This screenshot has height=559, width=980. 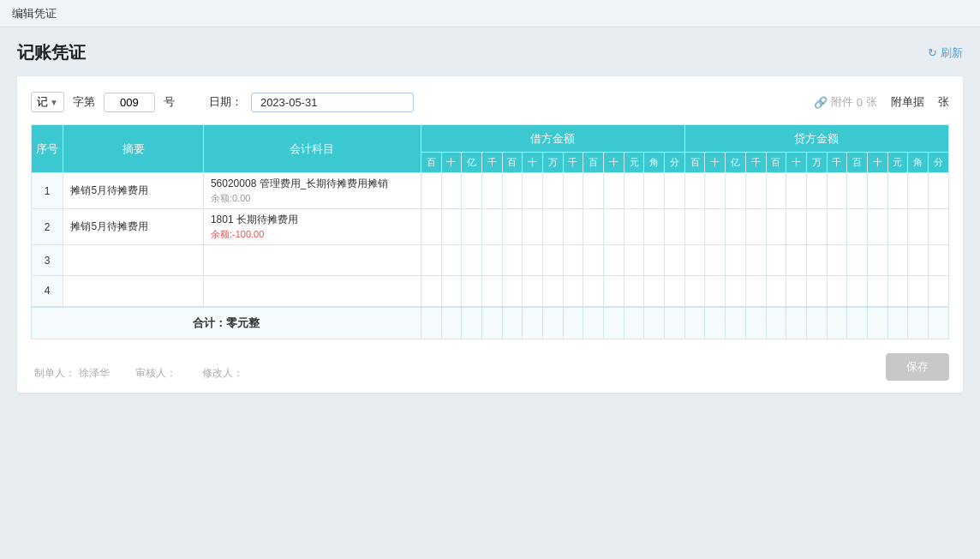 What do you see at coordinates (134, 292) in the screenshot?
I see `row-3-summary` at bounding box center [134, 292].